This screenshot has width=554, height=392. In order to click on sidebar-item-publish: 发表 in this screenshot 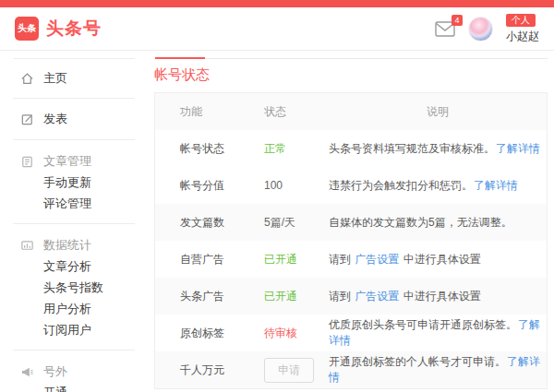, I will do `click(74, 119)`.